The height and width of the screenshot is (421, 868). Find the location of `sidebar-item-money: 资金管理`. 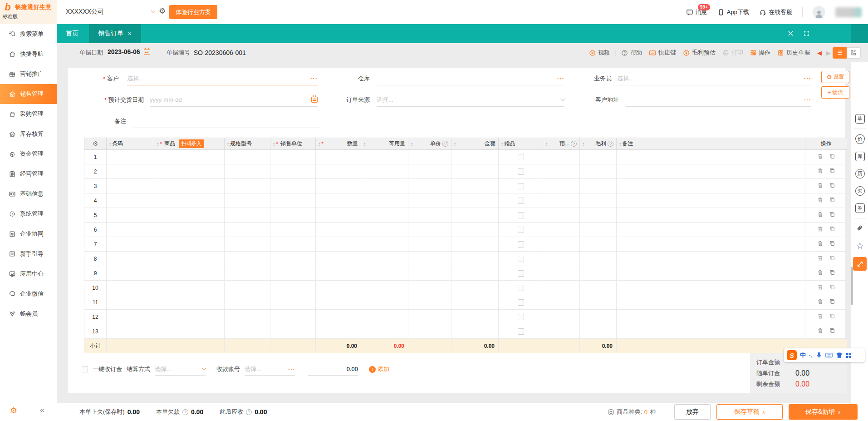

sidebar-item-money: 资金管理 is located at coordinates (28, 154).